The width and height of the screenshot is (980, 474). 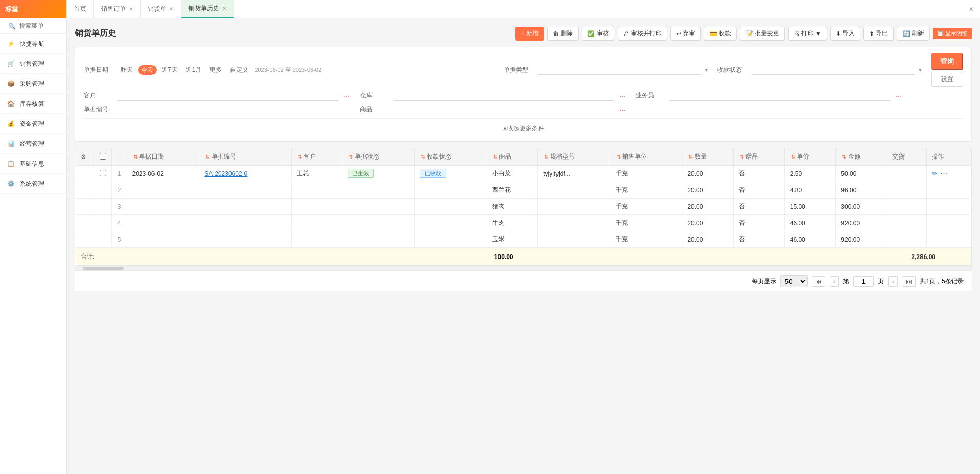 I want to click on page-size-select: 50 100 200, so click(x=794, y=281).